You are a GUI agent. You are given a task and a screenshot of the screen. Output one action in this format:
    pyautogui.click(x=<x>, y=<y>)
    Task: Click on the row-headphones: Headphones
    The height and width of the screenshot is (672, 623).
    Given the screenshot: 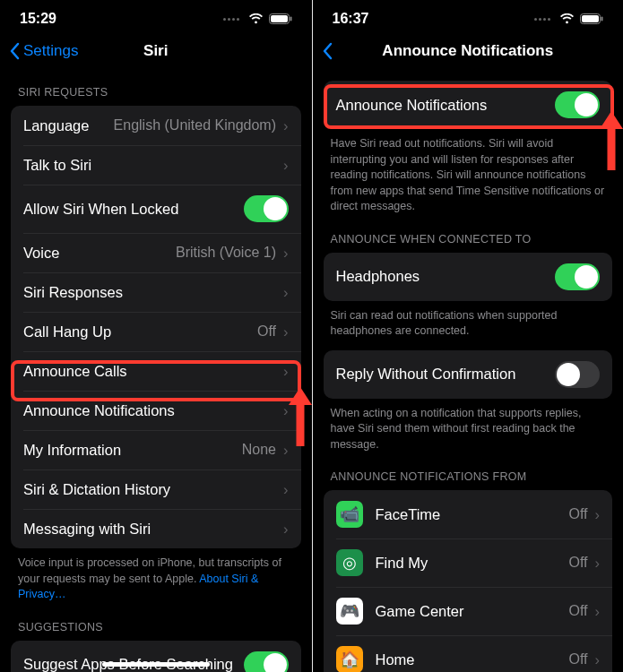 What is the action you would take?
    pyautogui.click(x=468, y=277)
    